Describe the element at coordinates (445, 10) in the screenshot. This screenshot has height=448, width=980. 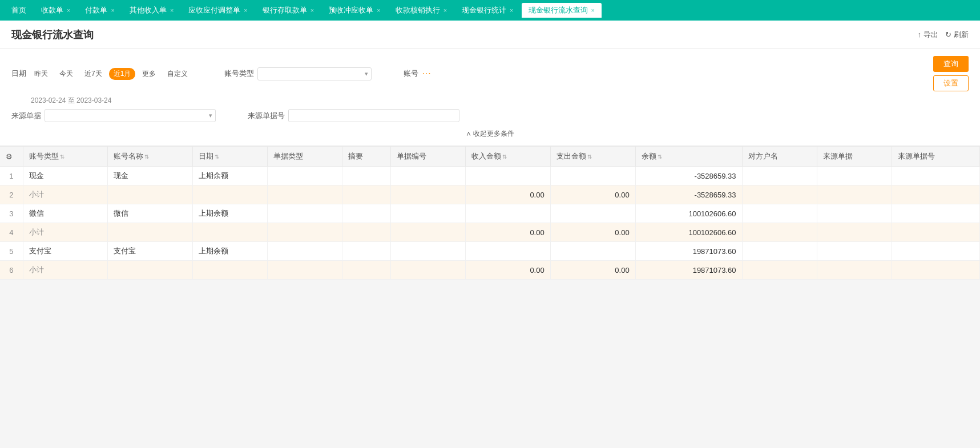
I see `nav-close-verify: ×` at that location.